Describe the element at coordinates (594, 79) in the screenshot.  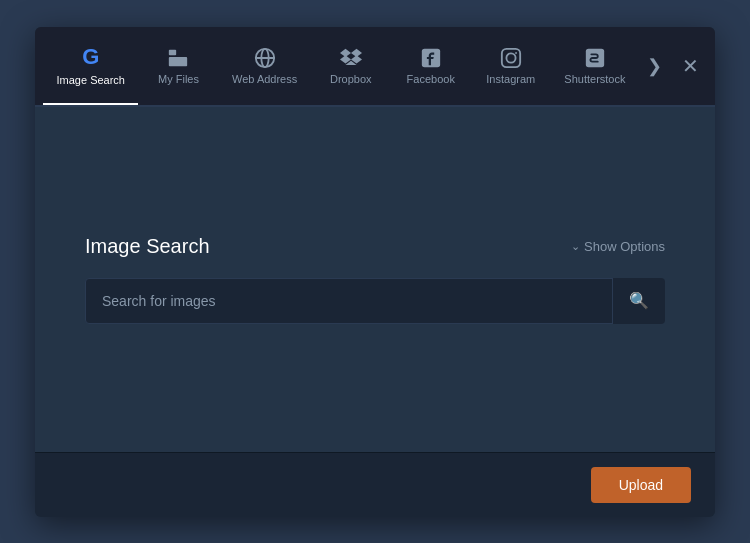
I see `tab-shutterstock-label: Shutterstock` at that location.